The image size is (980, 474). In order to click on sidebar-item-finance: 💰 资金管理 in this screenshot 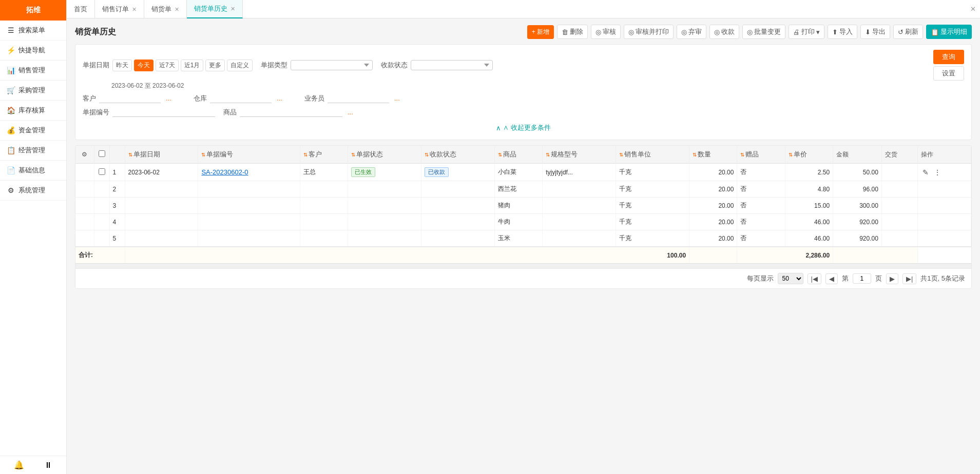, I will do `click(33, 130)`.